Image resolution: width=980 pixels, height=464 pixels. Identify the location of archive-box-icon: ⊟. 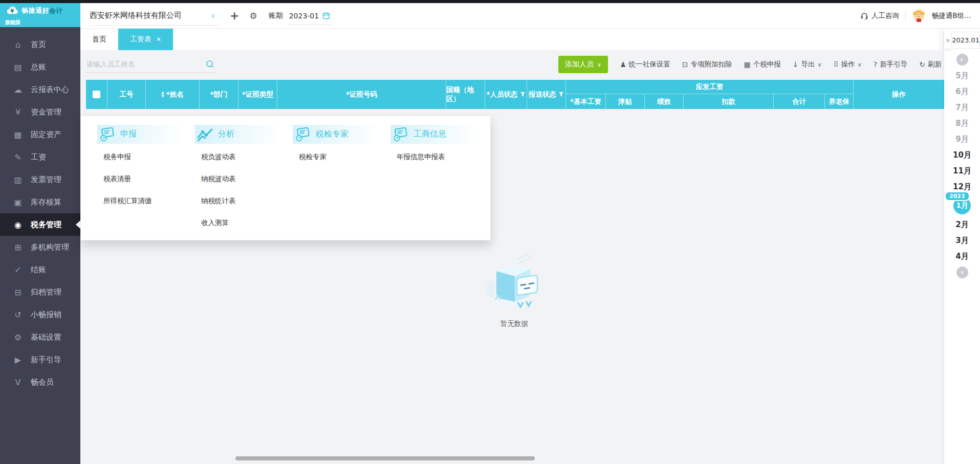
(18, 293).